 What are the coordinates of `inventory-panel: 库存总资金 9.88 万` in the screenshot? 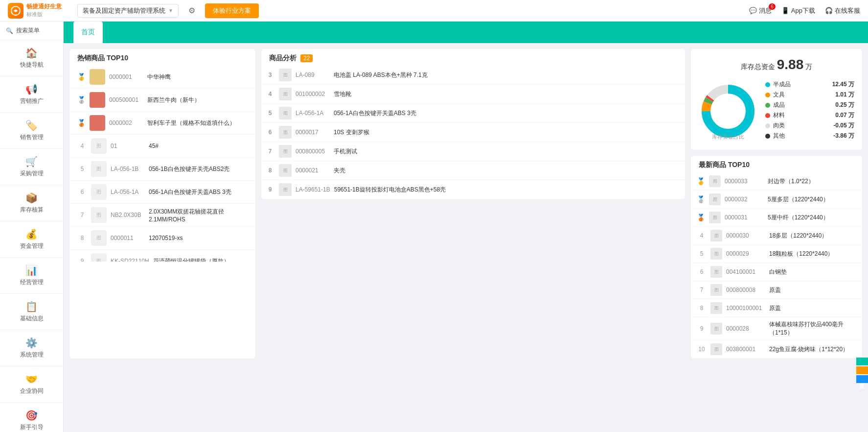 It's located at (777, 99).